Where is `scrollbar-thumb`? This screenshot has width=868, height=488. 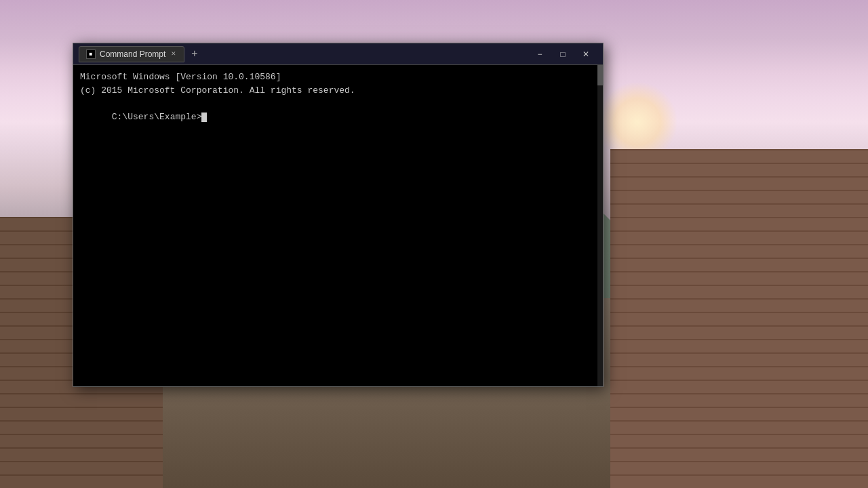 scrollbar-thumb is located at coordinates (600, 75).